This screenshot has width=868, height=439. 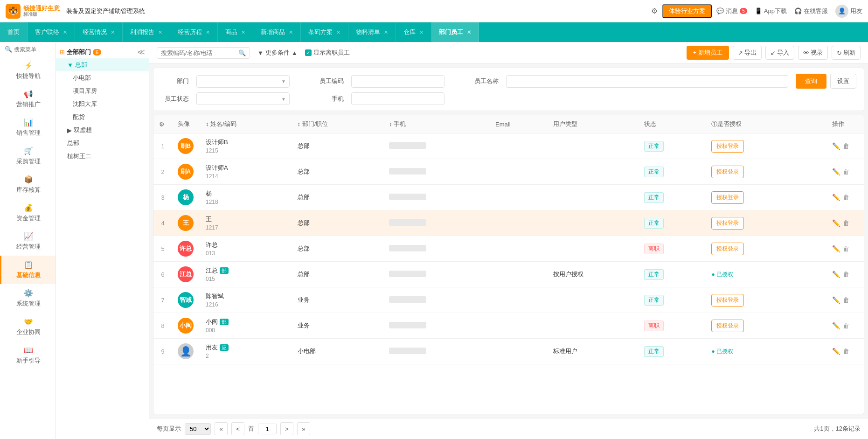 What do you see at coordinates (708, 53) in the screenshot?
I see `add-employee-btn: + 新增员工` at bounding box center [708, 53].